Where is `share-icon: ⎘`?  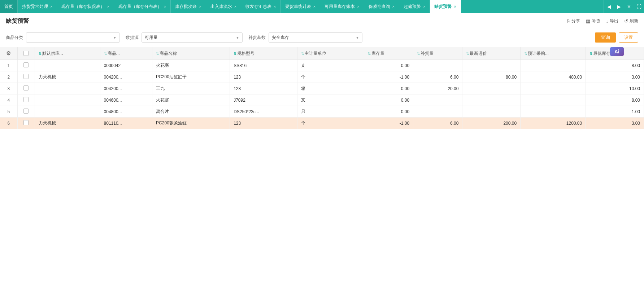
share-icon: ⎘ is located at coordinates (569, 21).